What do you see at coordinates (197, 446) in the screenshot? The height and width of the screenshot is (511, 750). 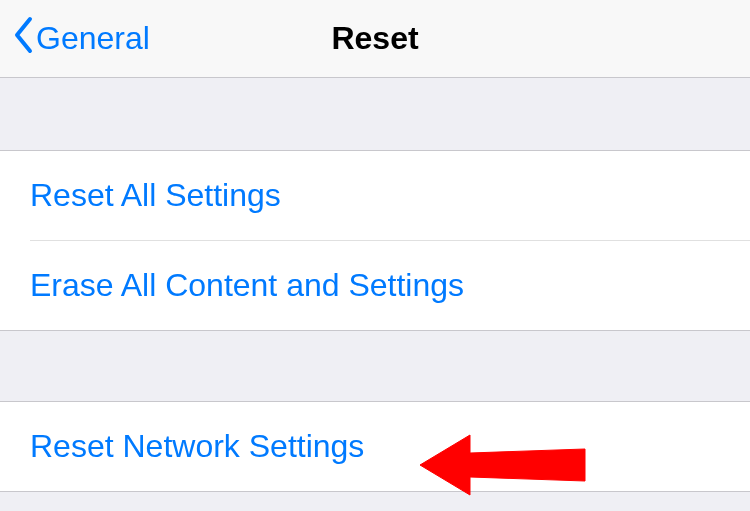 I see `list-item-label: Reset Network Settings` at bounding box center [197, 446].